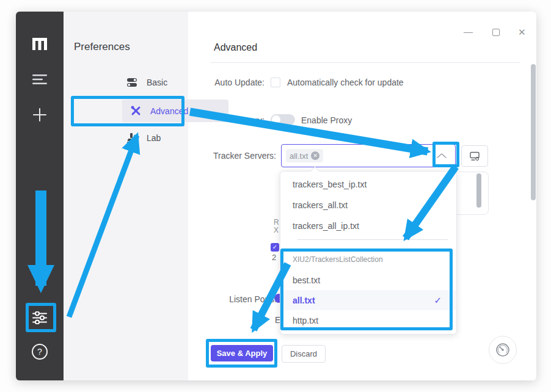 The width and height of the screenshot is (551, 392). I want to click on tag-label: all.txt, so click(299, 156).